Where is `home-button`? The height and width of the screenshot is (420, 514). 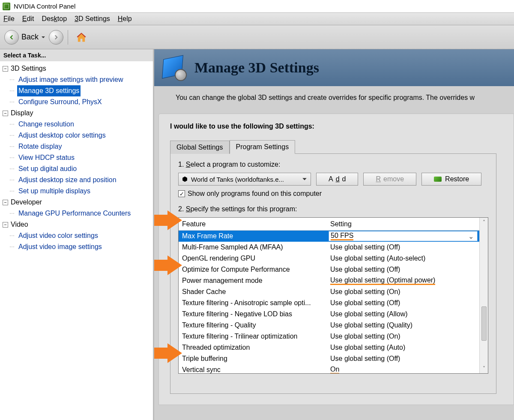
home-button is located at coordinates (81, 37).